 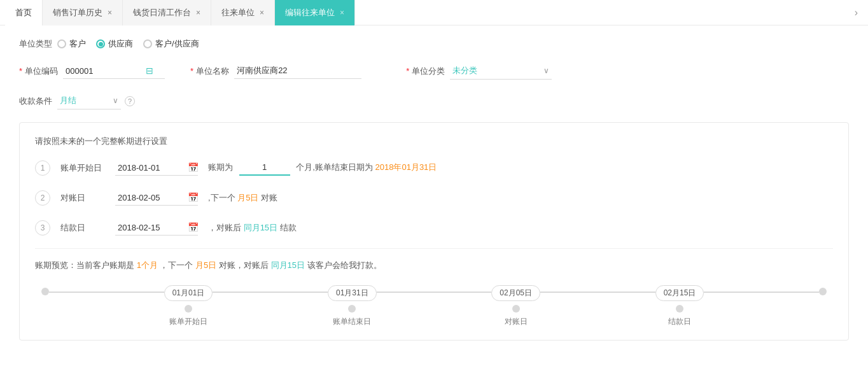 I want to click on tab-partner-close: ×, so click(x=262, y=13).